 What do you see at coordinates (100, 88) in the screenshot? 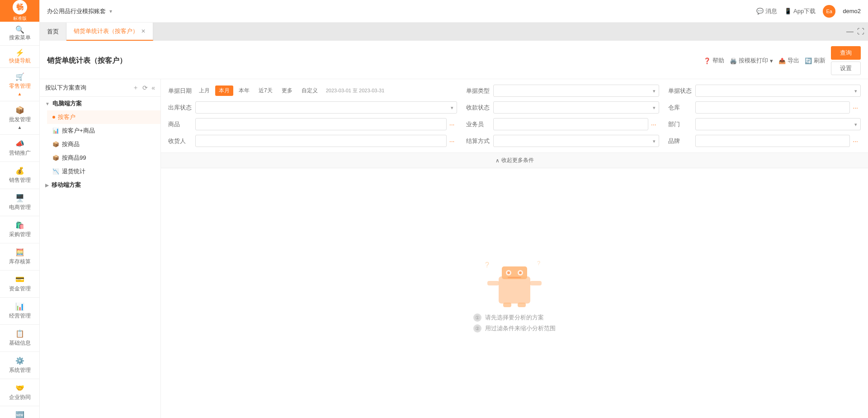
I see `left-panel-header: 按以下方案查询 ＋ ⟳ «` at bounding box center [100, 88].